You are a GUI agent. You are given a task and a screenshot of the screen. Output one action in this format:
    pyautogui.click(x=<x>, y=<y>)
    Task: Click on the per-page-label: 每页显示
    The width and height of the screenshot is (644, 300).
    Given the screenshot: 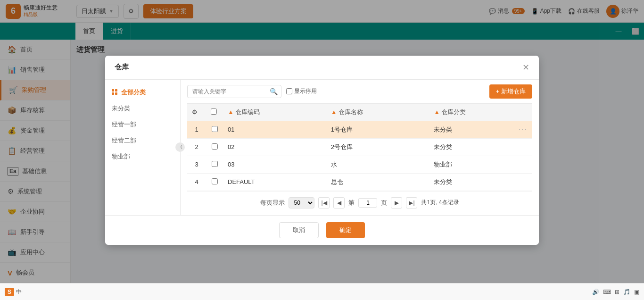 What is the action you would take?
    pyautogui.click(x=272, y=203)
    